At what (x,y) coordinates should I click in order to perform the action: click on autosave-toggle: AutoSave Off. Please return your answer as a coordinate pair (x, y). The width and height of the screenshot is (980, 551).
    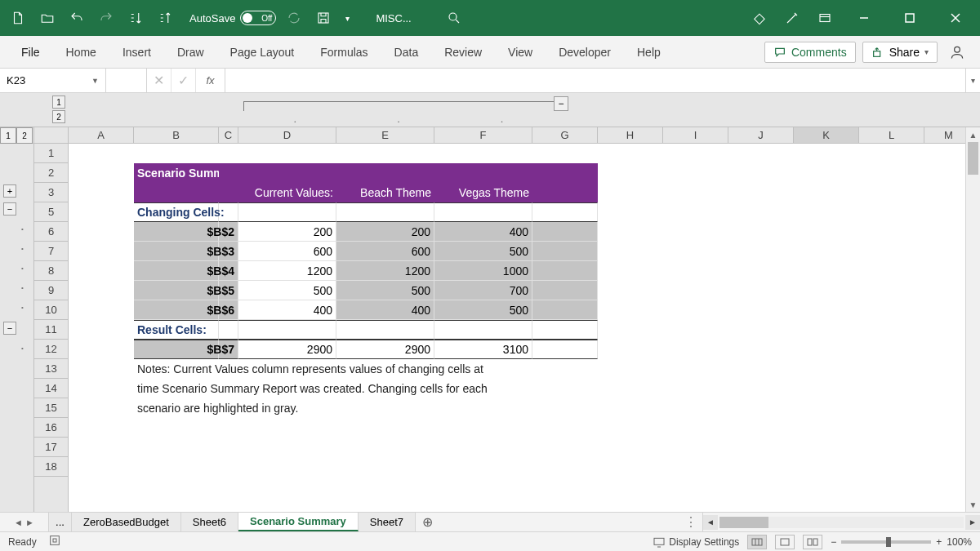
    Looking at the image, I should click on (233, 18).